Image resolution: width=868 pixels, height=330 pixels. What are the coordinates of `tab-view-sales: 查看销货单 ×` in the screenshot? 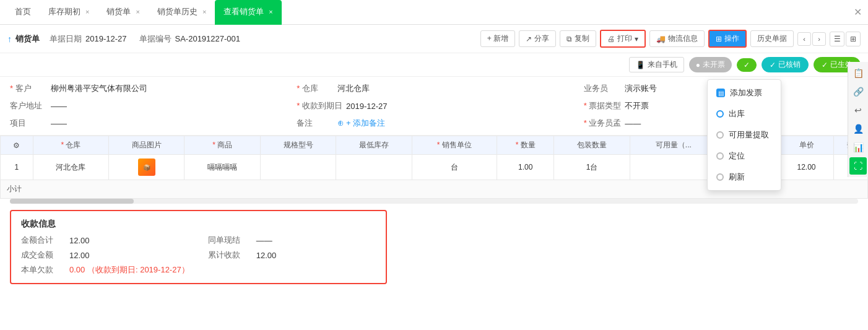 It's located at (248, 12).